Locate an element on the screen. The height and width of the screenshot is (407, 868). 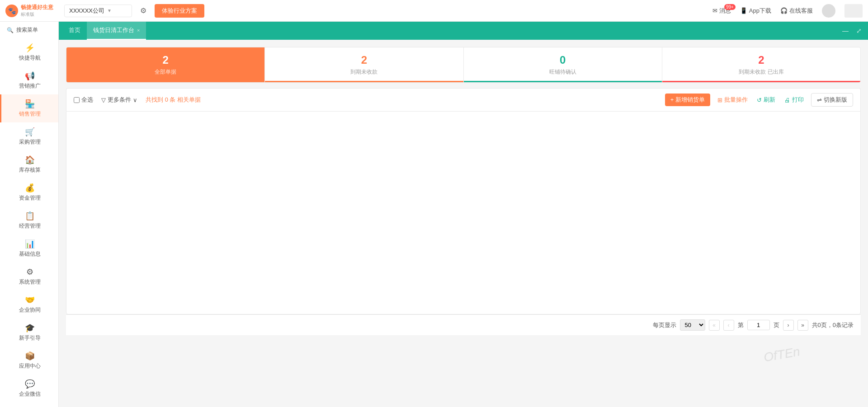
sidebar-item-newbie: 🎓 新手引导 is located at coordinates (29, 332).